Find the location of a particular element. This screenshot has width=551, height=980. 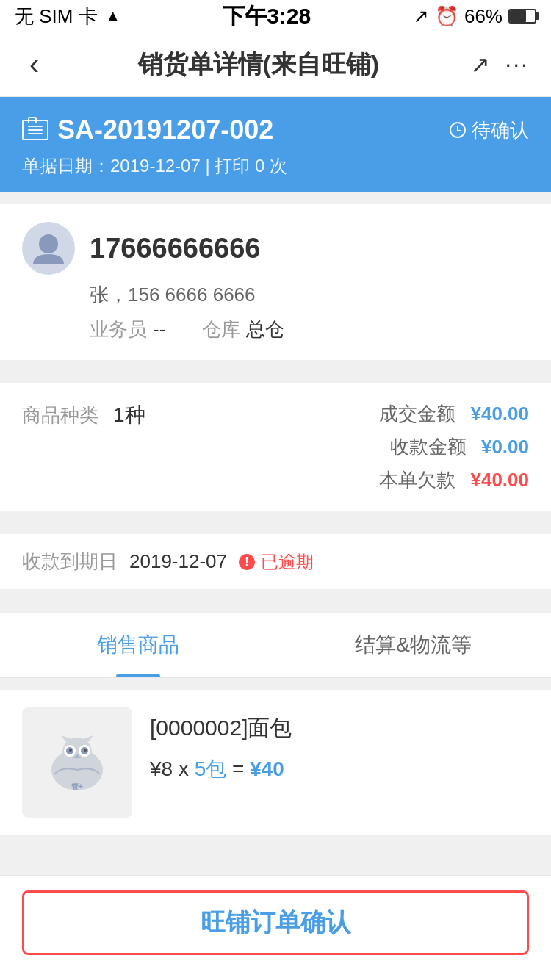

back-button: ‹ is located at coordinates (34, 65).